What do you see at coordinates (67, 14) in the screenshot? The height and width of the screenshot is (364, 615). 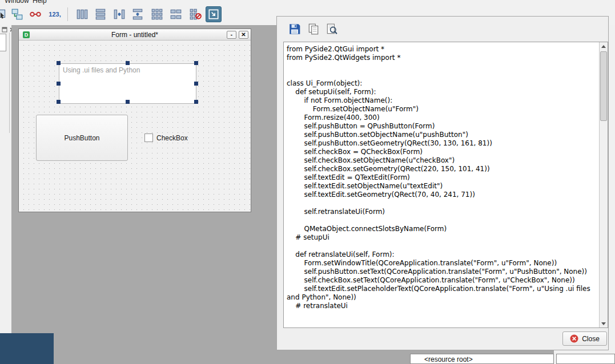 I see `toolbar-separator` at bounding box center [67, 14].